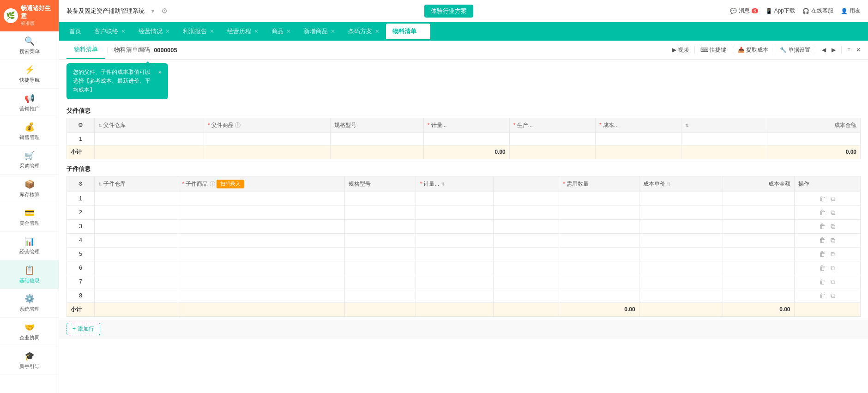 This screenshot has width=868, height=393. I want to click on prev-btn: ◀, so click(824, 50).